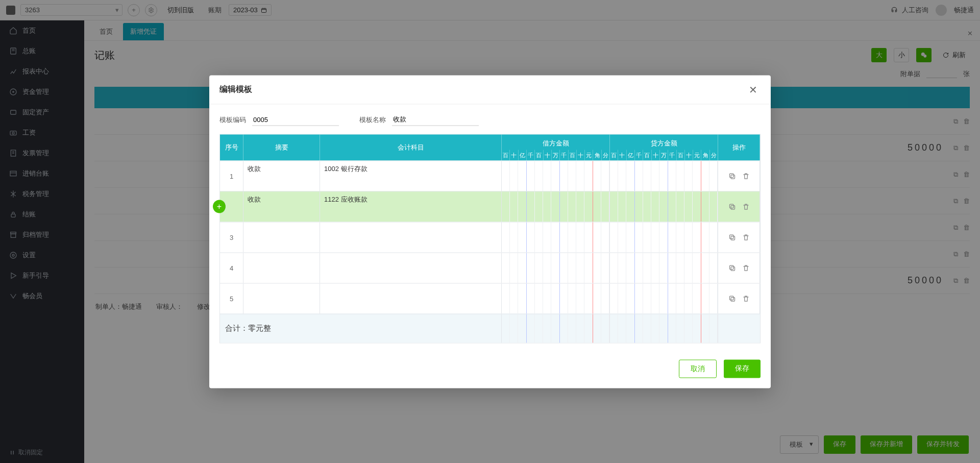 This screenshot has height=463, width=980. Describe the element at coordinates (411, 206) in the screenshot. I see `row-account: 1122 应收账款` at that location.